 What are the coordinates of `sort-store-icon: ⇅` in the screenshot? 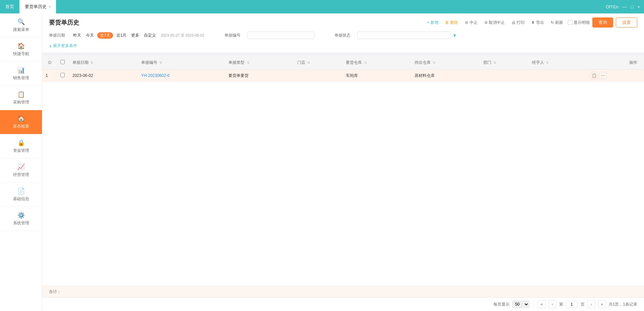 It's located at (309, 62).